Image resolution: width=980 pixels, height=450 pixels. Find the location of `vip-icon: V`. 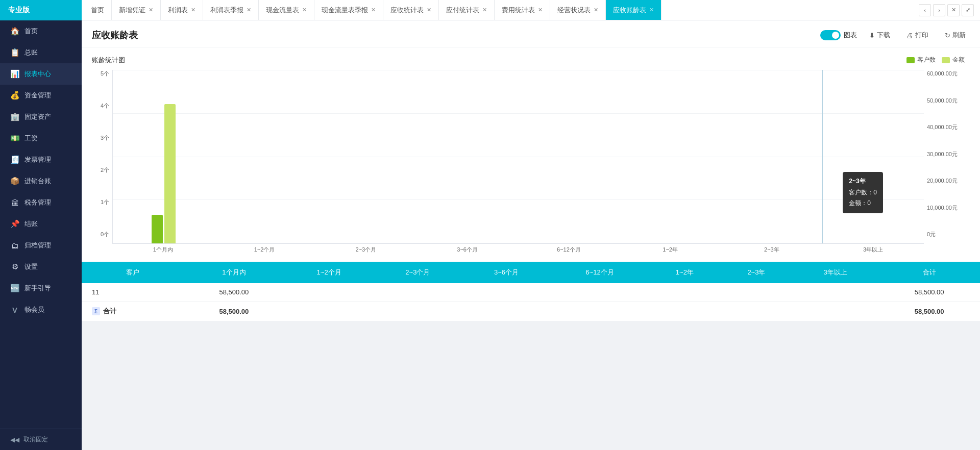

vip-icon: V is located at coordinates (15, 310).